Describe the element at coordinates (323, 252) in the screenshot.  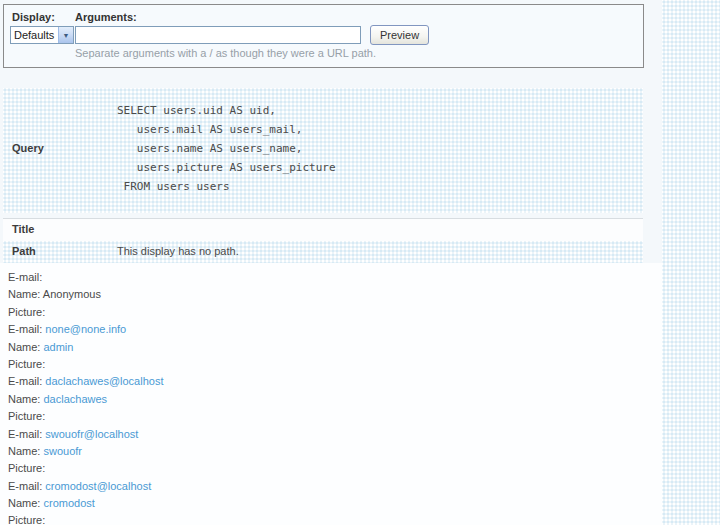
I see `path-row: Path This display has no path.` at that location.